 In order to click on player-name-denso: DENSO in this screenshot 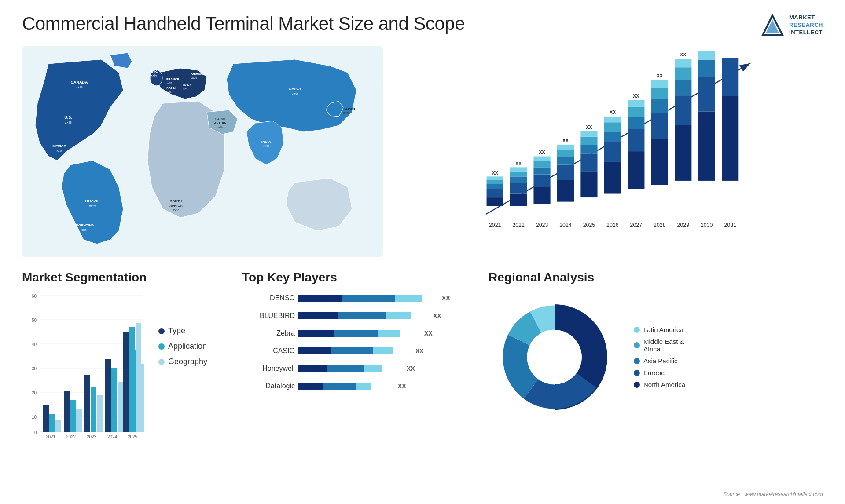, I will do `click(268, 298)`.